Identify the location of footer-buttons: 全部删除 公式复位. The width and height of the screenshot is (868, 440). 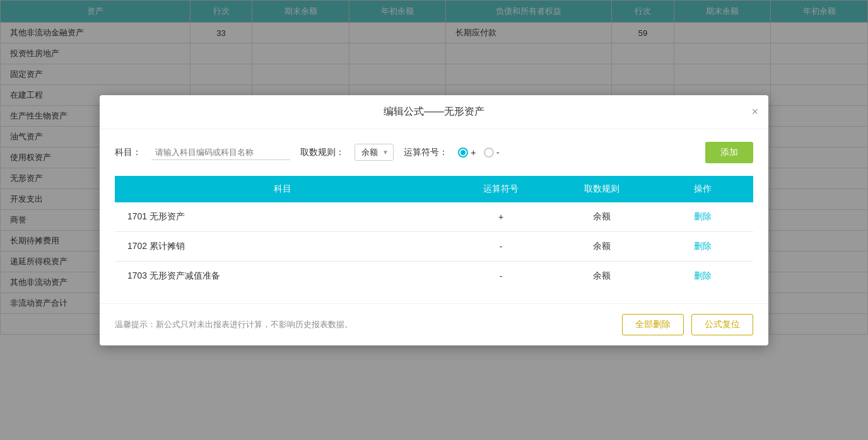
(688, 325).